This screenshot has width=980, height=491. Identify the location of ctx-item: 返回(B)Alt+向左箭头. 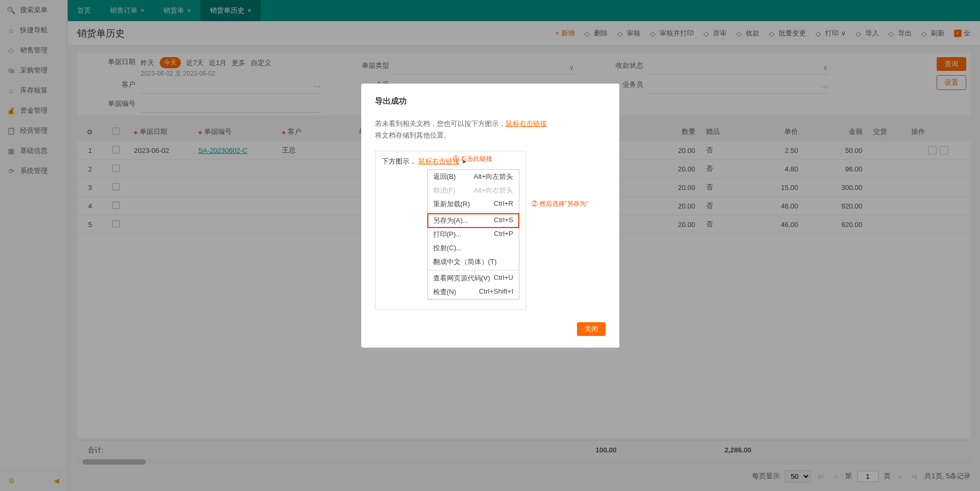
(473, 177).